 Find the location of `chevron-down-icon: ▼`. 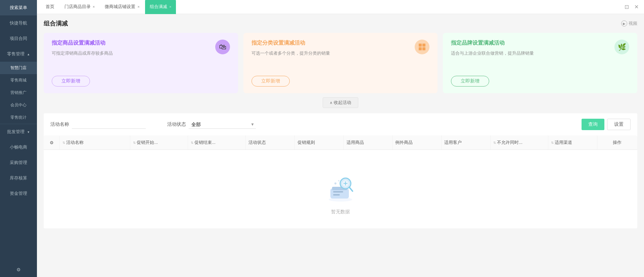

chevron-down-icon: ▼ is located at coordinates (252, 124).